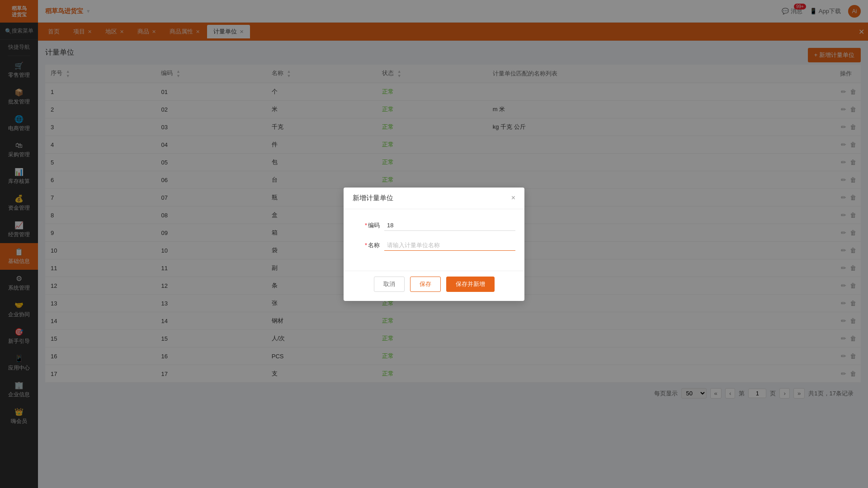 The width and height of the screenshot is (868, 488). Describe the element at coordinates (366, 225) in the screenshot. I see `code-label: *编码` at that location.